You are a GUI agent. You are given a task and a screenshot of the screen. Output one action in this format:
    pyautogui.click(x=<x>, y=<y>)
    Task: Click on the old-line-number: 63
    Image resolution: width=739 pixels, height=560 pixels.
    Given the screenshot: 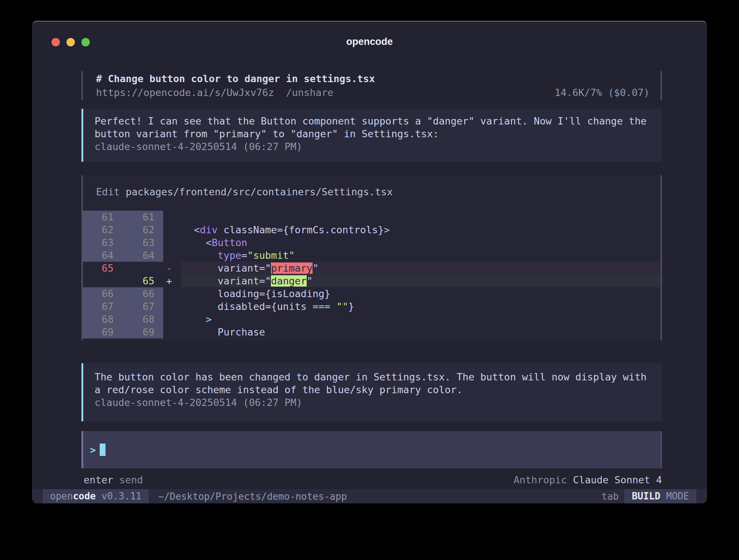 What is the action you would take?
    pyautogui.click(x=103, y=242)
    